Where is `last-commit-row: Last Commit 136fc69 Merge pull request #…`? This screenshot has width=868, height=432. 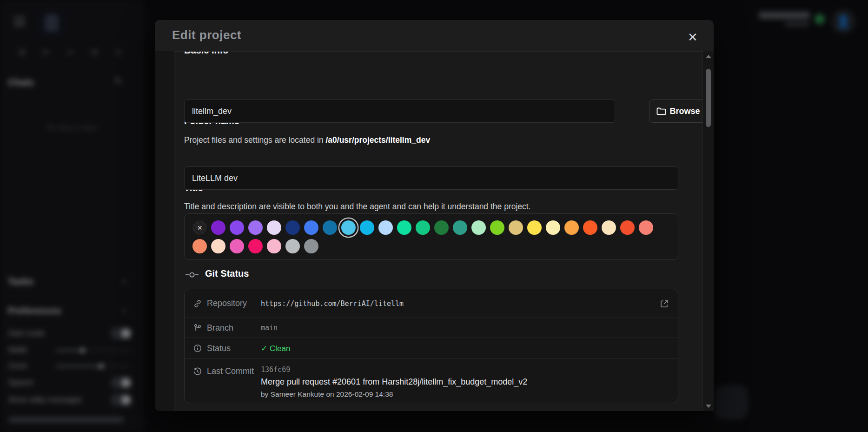
last-commit-row: Last Commit 136fc69 Merge pull request #… is located at coordinates (431, 381).